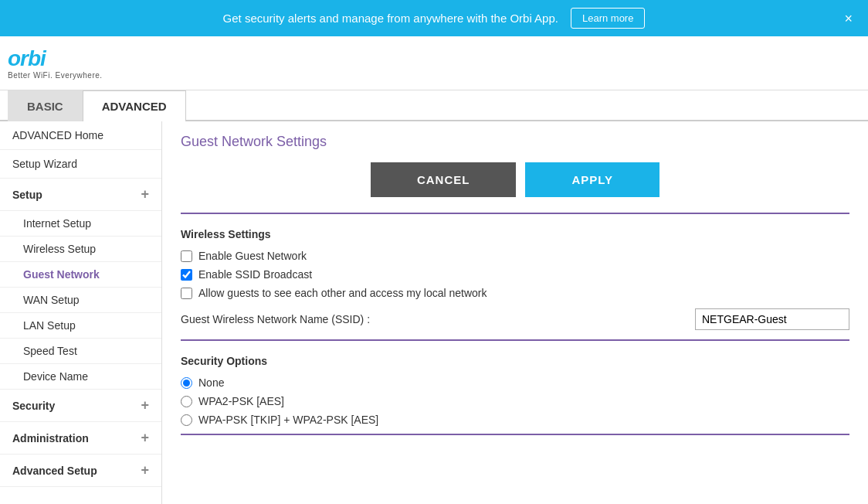  What do you see at coordinates (80, 377) in the screenshot?
I see `sidebar-item-device-name: Device Name` at bounding box center [80, 377].